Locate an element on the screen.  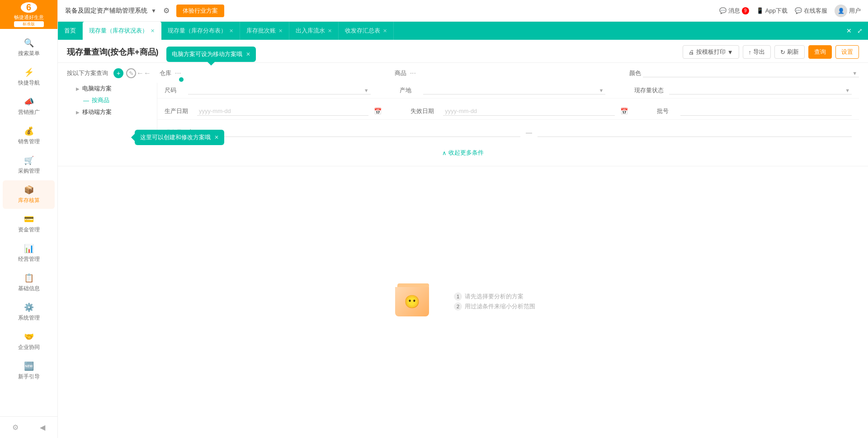
stock-status-select: ▼ is located at coordinates (760, 90).